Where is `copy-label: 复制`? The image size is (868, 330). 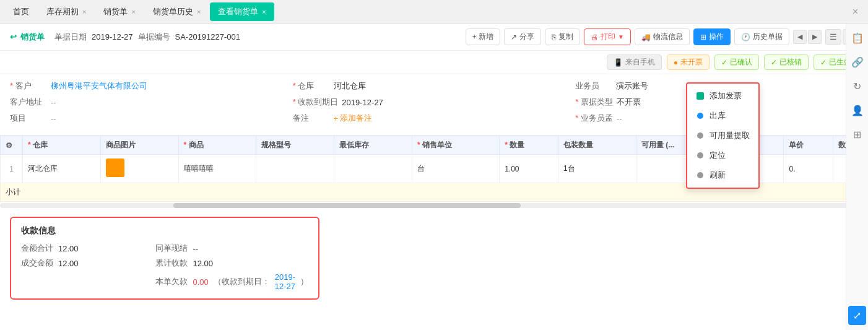 copy-label: 复制 is located at coordinates (566, 37).